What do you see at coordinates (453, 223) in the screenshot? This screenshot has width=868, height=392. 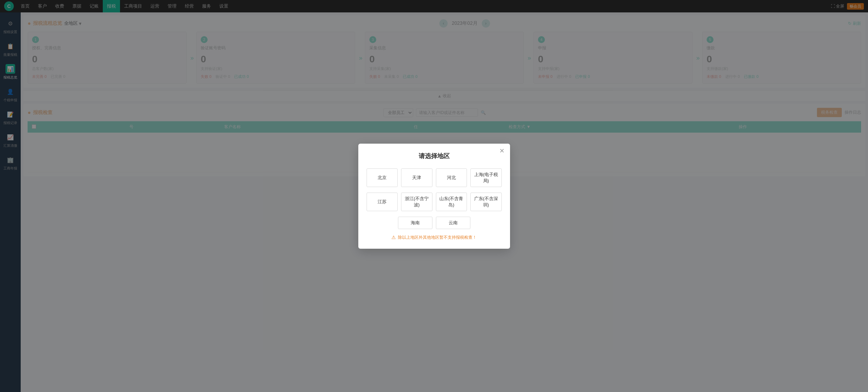 I see `region-btn-yunnan: 云南` at bounding box center [453, 223].